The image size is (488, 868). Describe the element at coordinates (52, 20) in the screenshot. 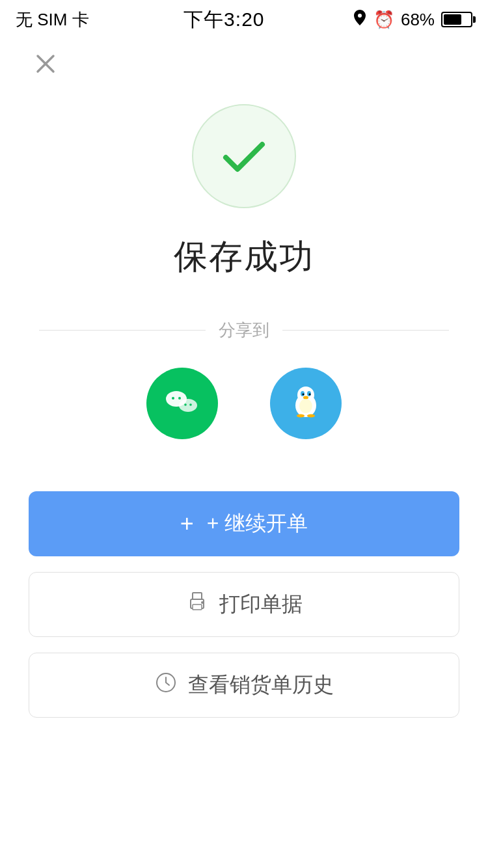

I see `carrier-text: 无 SIM 卡` at that location.